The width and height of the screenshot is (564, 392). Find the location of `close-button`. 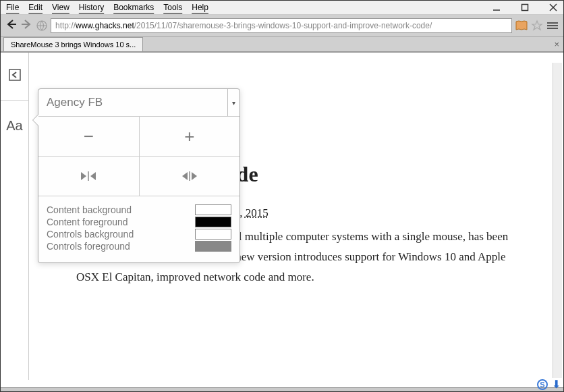

close-button is located at coordinates (553, 8).